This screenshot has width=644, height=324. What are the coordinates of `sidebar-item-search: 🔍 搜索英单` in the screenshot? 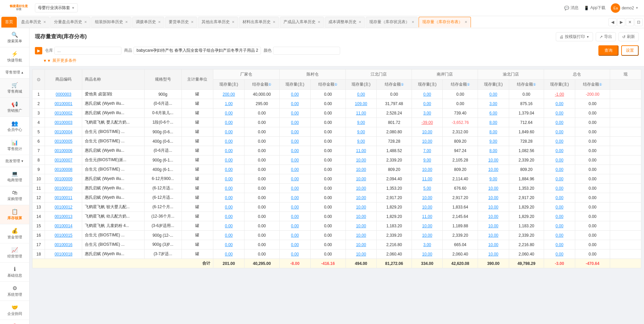 It's located at (15, 38).